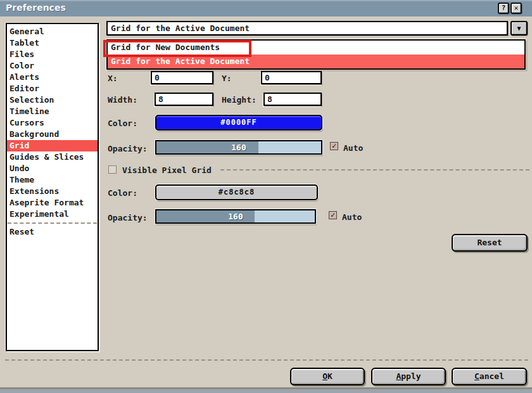 Image resolution: width=532 pixels, height=393 pixels. Describe the element at coordinates (352, 217) in the screenshot. I see `pixel-grid-opacity-auto-label: Auto` at that location.